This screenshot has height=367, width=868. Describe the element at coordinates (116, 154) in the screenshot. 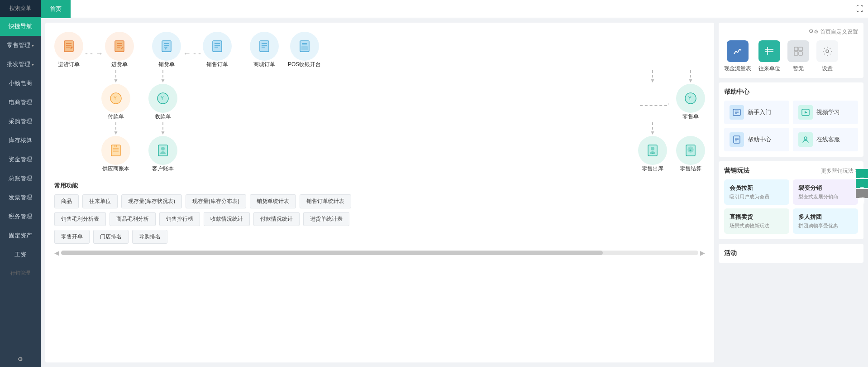

I see `flow-node-supplier-account: 供应商账本` at that location.